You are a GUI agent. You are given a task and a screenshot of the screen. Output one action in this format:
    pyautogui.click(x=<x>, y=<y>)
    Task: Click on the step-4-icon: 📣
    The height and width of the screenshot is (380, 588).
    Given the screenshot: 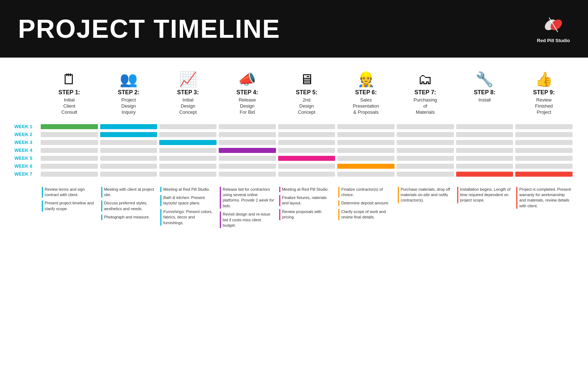 What is the action you would take?
    pyautogui.click(x=247, y=79)
    